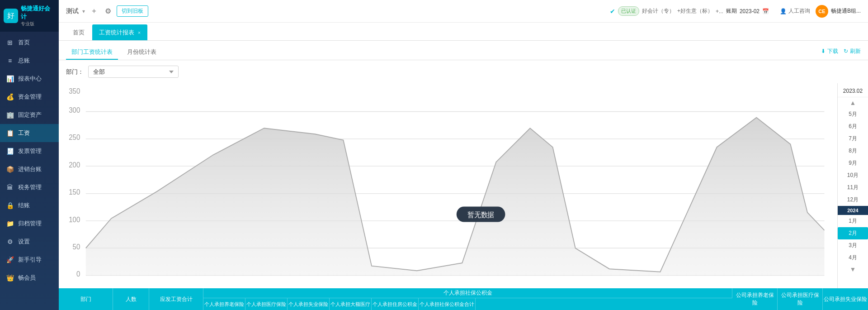  Describe the element at coordinates (29, 242) in the screenshot. I see `sidebar-item-settings: ⚙ 设置` at that location.